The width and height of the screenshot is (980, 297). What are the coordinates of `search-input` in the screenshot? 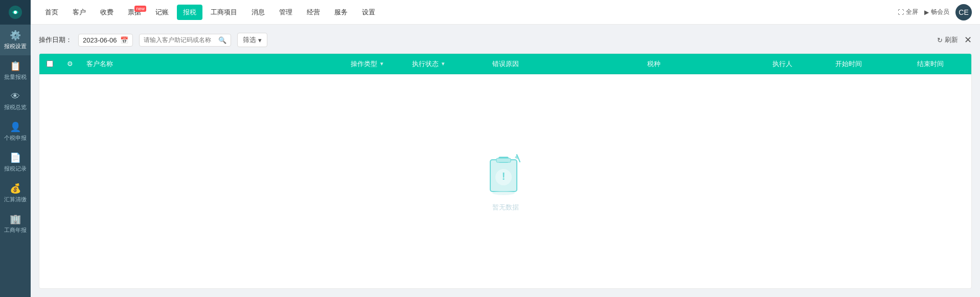 It's located at (180, 40).